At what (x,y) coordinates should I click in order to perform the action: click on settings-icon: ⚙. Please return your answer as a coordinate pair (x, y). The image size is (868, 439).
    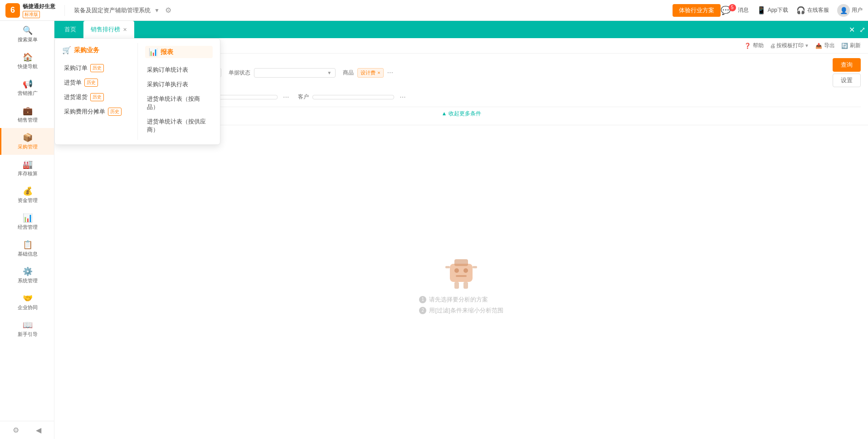
    Looking at the image, I should click on (168, 10).